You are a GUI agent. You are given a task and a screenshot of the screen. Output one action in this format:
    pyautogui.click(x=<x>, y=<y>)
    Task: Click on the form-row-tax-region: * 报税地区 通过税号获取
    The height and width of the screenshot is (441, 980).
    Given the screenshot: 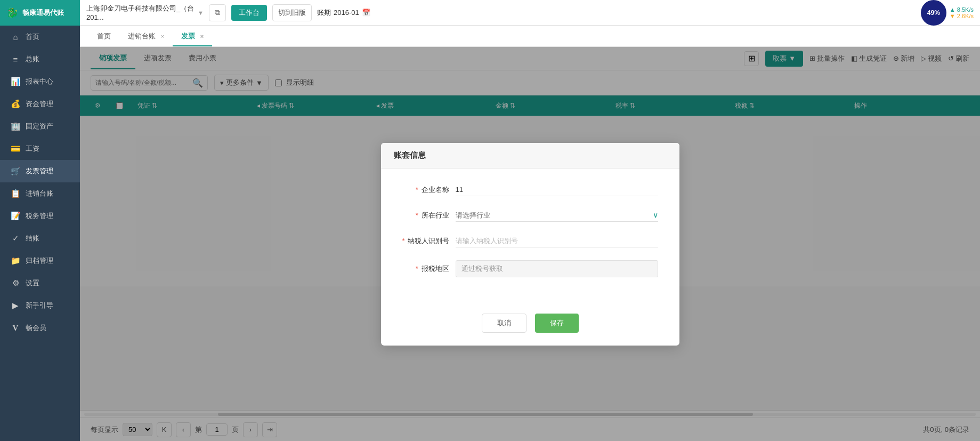 What is the action you would take?
    pyautogui.click(x=530, y=269)
    